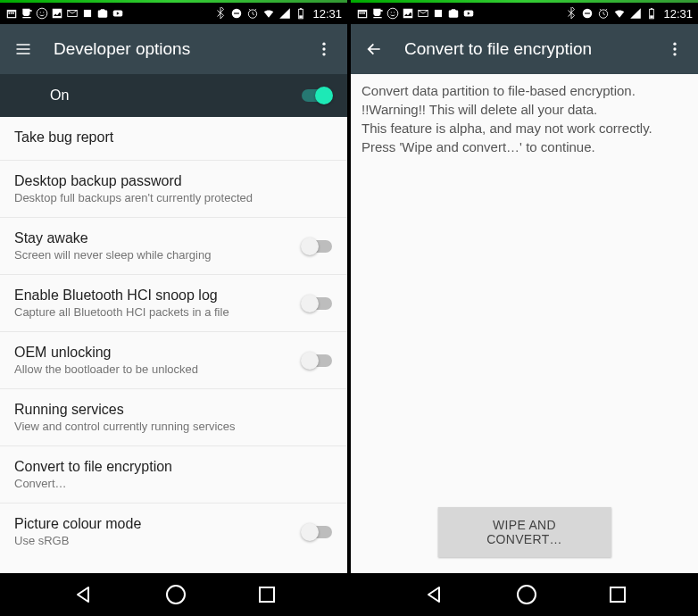 The image size is (698, 616). Describe the element at coordinates (173, 246) in the screenshot. I see `list-item-stay-awake: Stay awake Screen will never sleep while…` at that location.